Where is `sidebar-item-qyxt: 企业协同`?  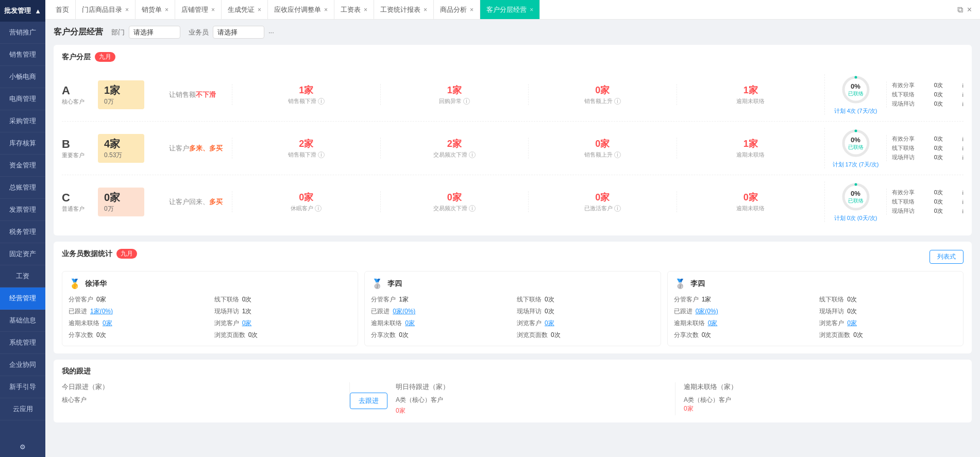 sidebar-item-qyxt: 企业协同 is located at coordinates (23, 365).